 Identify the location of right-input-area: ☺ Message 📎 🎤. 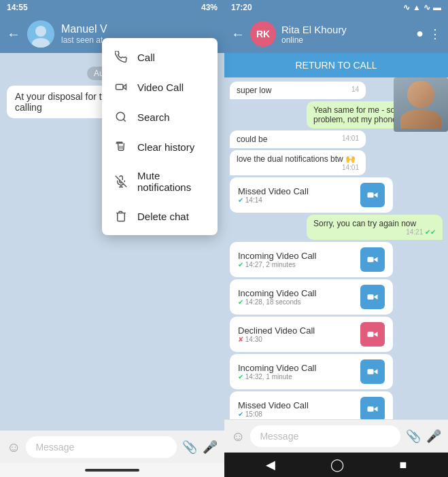
(336, 436).